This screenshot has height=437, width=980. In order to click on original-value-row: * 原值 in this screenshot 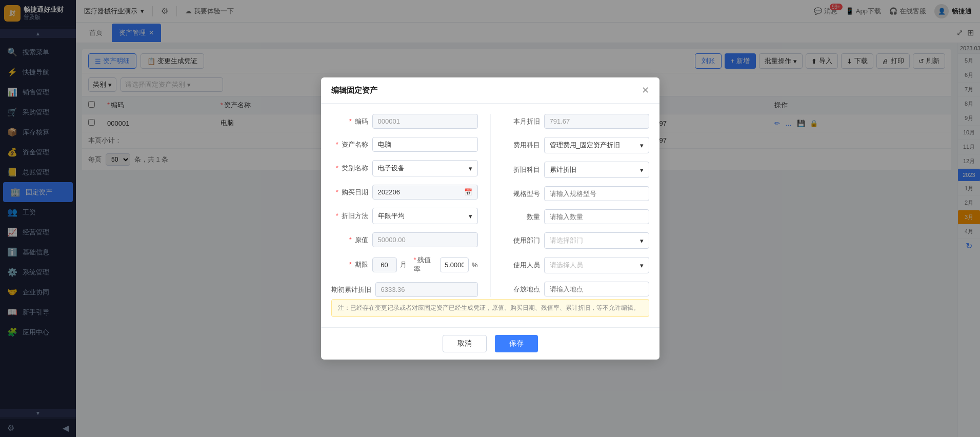, I will do `click(405, 240)`.